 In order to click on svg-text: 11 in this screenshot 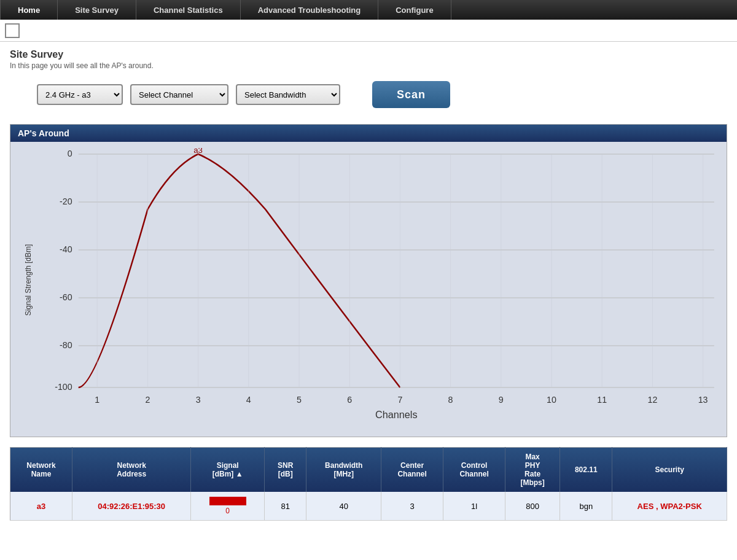, I will do `click(602, 400)`.